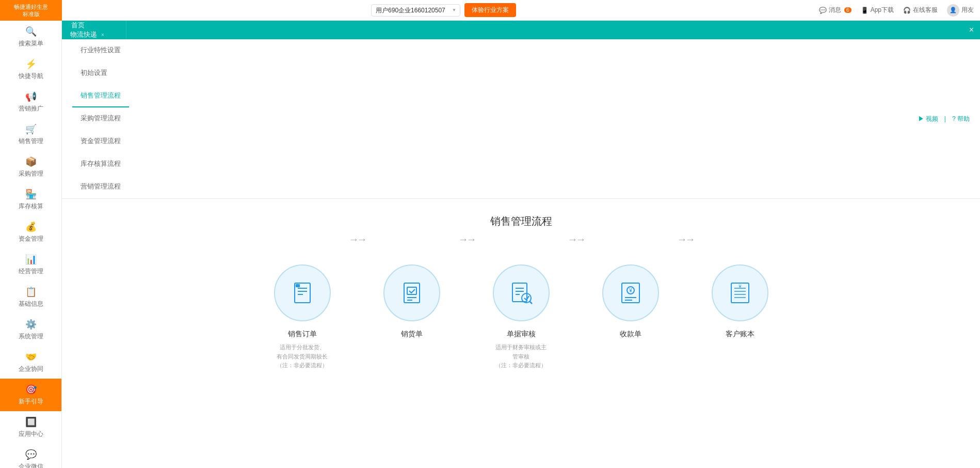 This screenshot has height=468, width=980. What do you see at coordinates (877, 10) in the screenshot?
I see `app-download-item: 📱 App下载` at bounding box center [877, 10].